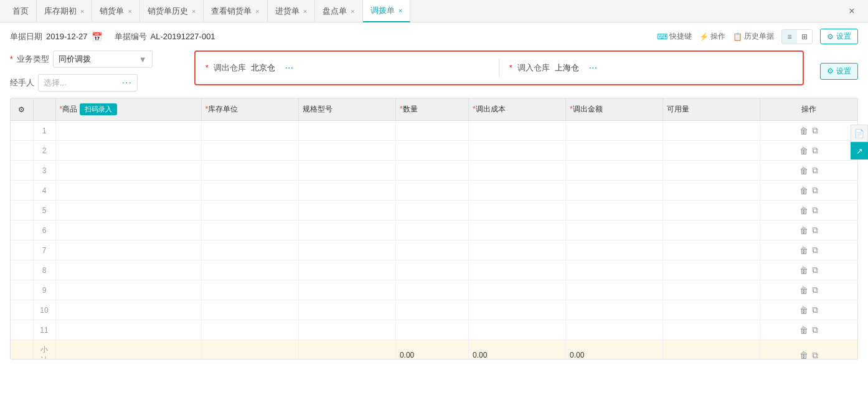  Describe the element at coordinates (753, 36) in the screenshot. I see `history-button: 📋 历史单据` at that location.